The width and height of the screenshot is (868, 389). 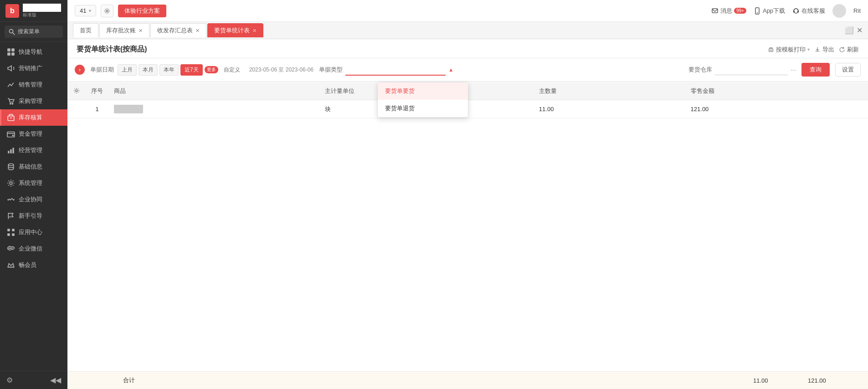 I want to click on col-header-amount: 零售金额, so click(x=776, y=91).